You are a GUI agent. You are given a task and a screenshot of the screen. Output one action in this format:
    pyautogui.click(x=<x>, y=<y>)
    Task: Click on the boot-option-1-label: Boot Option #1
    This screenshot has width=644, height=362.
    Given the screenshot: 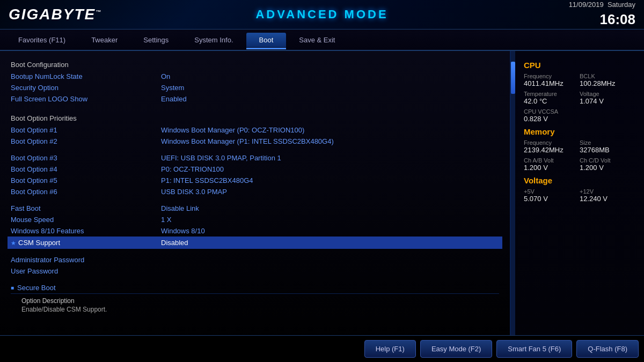 What is the action you would take?
    pyautogui.click(x=86, y=130)
    